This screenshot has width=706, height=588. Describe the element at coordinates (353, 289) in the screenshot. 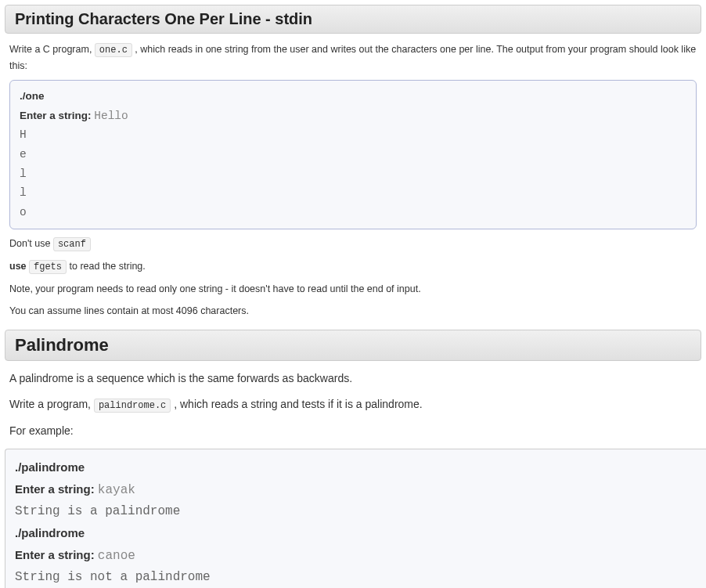

I see `note-one-string: Note, your program needs to read only on…` at that location.